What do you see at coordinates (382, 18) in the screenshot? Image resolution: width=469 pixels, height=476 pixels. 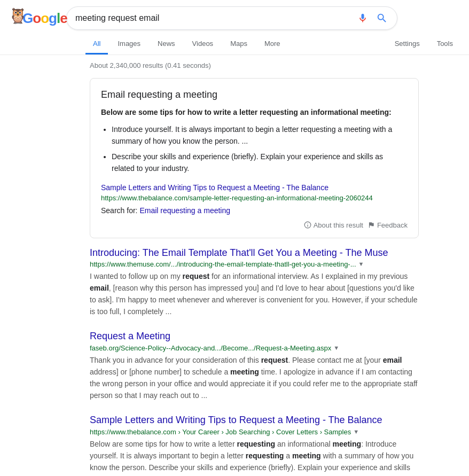 I see `search-icon` at bounding box center [382, 18].